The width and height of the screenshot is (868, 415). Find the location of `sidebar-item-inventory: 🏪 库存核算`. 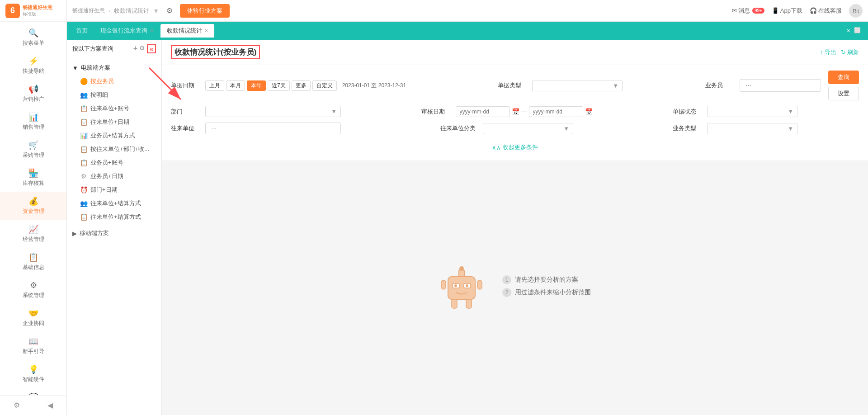

sidebar-item-inventory: 🏪 库存核算 is located at coordinates (33, 178).